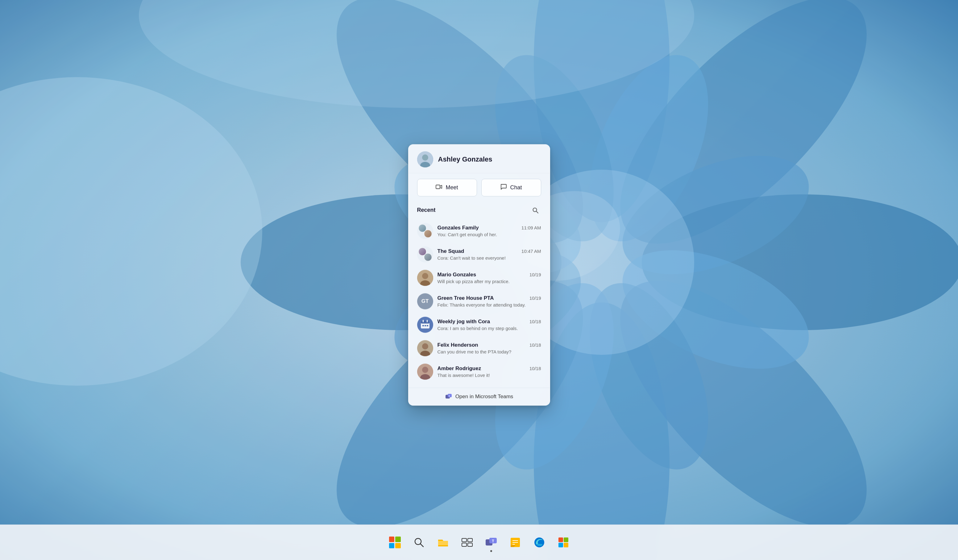 The height and width of the screenshot is (560, 958). I want to click on chat-content-5: Weekly jog with Cora 10/18 Cora: I am so…, so click(490, 325).